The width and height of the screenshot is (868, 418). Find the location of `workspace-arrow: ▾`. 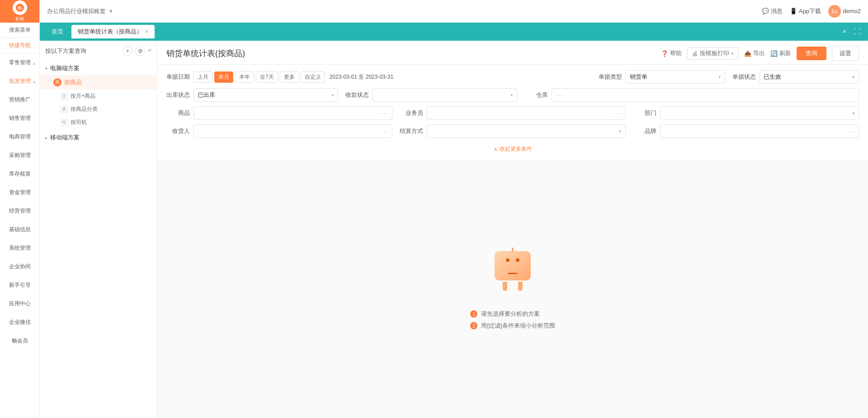

workspace-arrow: ▾ is located at coordinates (111, 11).